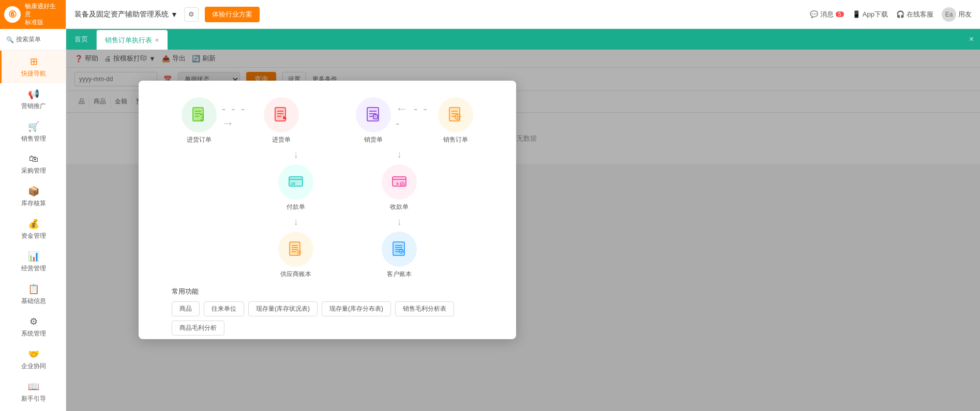  What do you see at coordinates (327, 318) in the screenshot?
I see `function-buttons: 商品 往来单位 现存量(库存状况表) 现存量(库存分布表) 销售毛利分析表 商品…` at bounding box center [327, 318].